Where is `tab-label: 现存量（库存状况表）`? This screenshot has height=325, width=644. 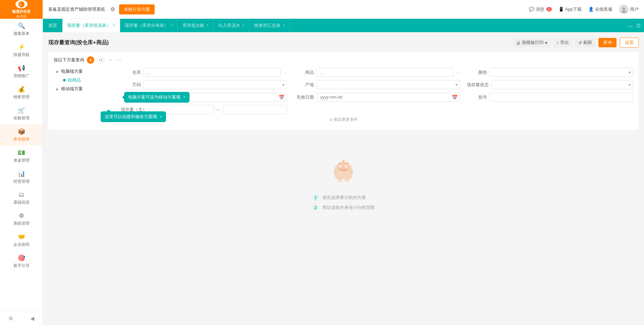 tab-label: 现存量（库存状况表） is located at coordinates (89, 25).